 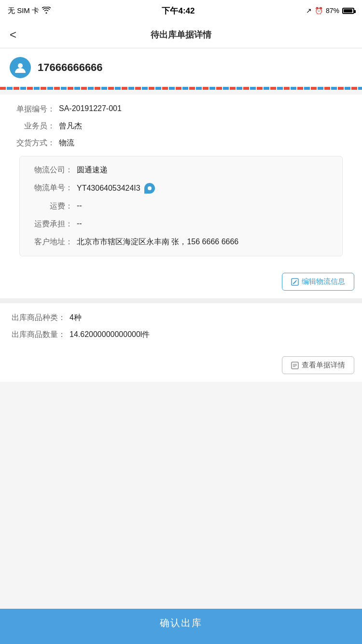 What do you see at coordinates (333, 11) in the screenshot?
I see `battery-percent: 87%` at bounding box center [333, 11].